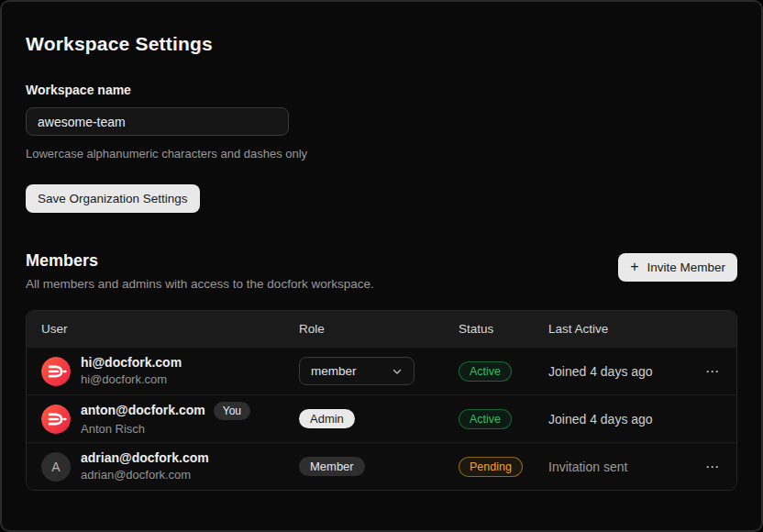  Describe the element at coordinates (200, 260) in the screenshot. I see `members-title: Members` at that location.